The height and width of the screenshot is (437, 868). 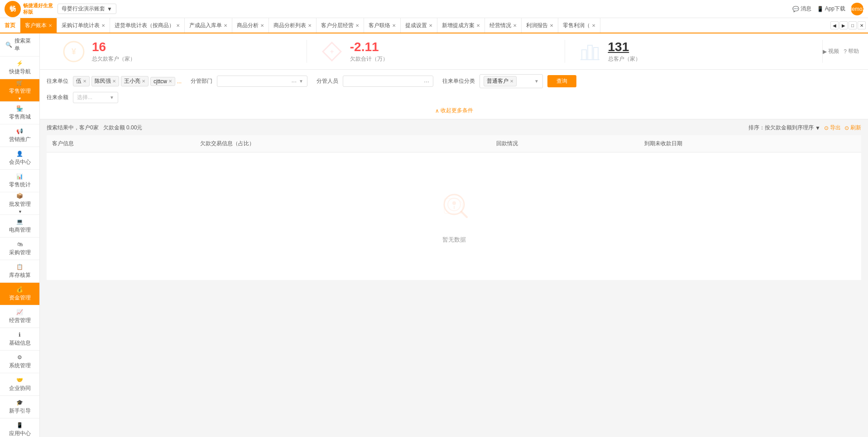 I want to click on chevron-down-icon: ▼, so click(x=20, y=99).